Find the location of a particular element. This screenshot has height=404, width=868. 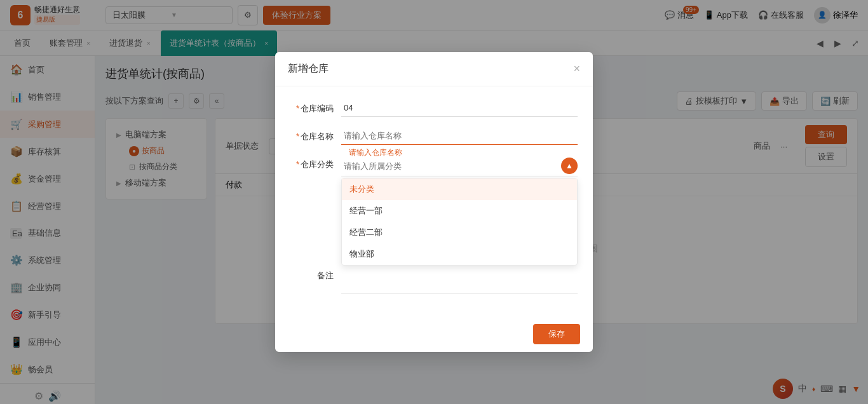

name-input is located at coordinates (459, 136).